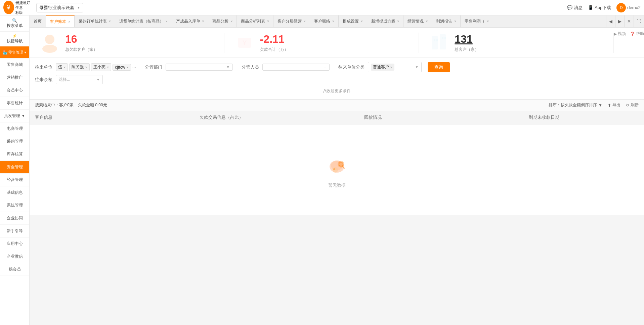 Image resolution: width=644 pixels, height=325 pixels. What do you see at coordinates (15, 77) in the screenshot?
I see `sidebar-item-label: 营销推广` at bounding box center [15, 77].